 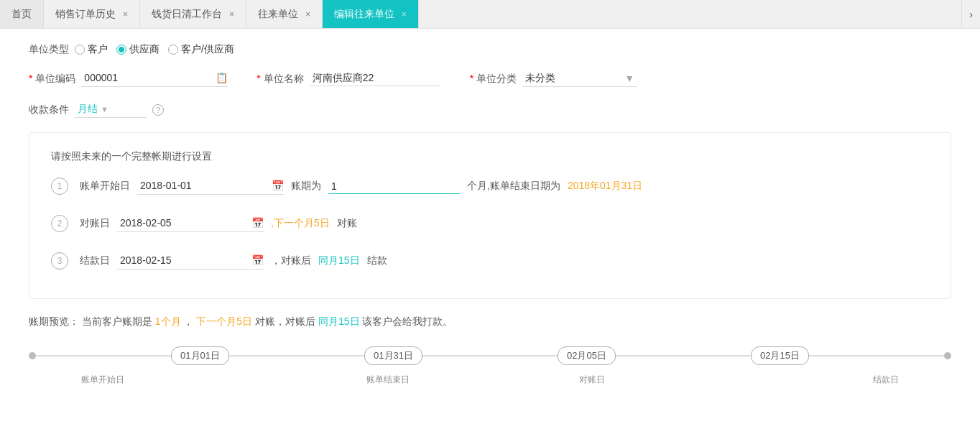 I want to click on tab-close-cash-workbench: ×, so click(x=231, y=14).